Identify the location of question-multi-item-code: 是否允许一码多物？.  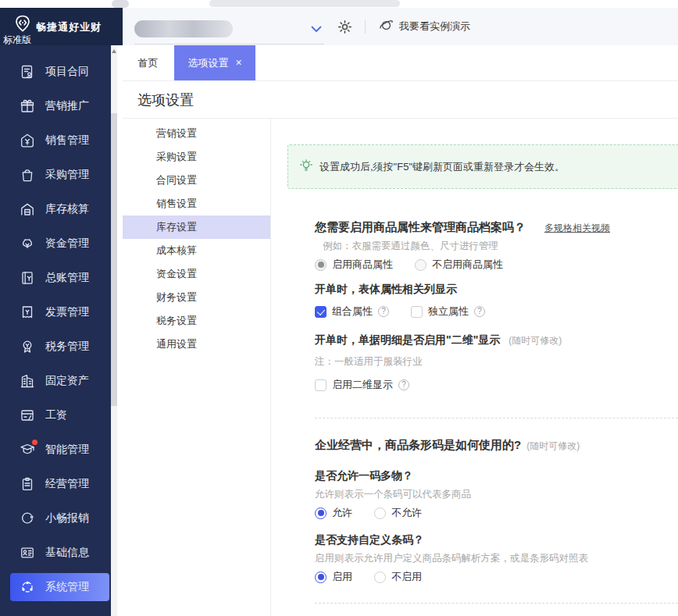
(497, 476).